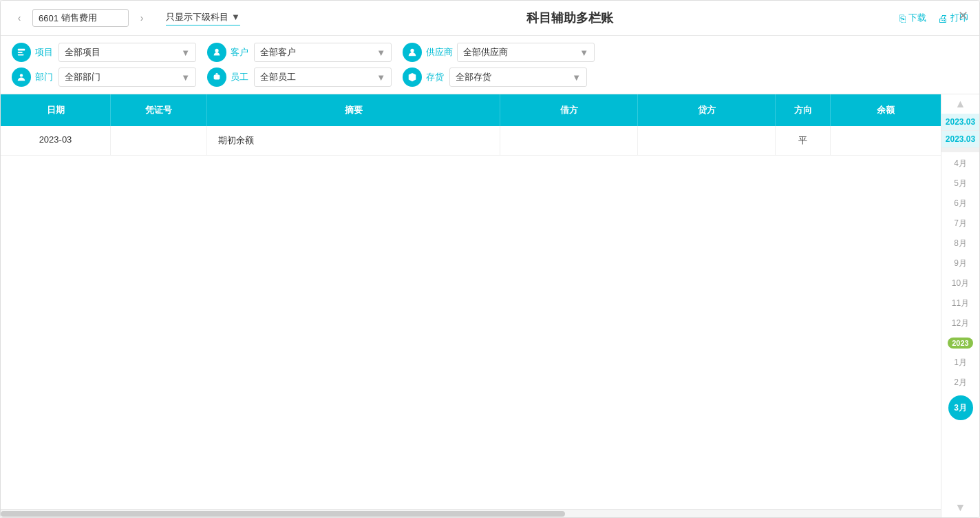 This screenshot has width=980, height=518. What do you see at coordinates (471, 110) in the screenshot?
I see `table-header: 日期 凭证号 摘要 借方 贷方 方向 余额` at bounding box center [471, 110].